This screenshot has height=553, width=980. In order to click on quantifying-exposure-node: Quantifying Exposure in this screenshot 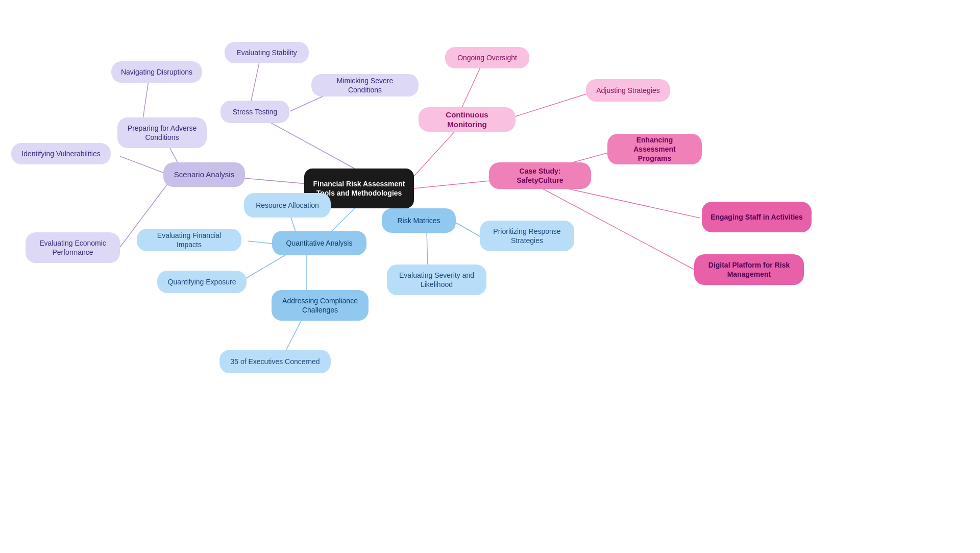, I will do `click(202, 282)`.